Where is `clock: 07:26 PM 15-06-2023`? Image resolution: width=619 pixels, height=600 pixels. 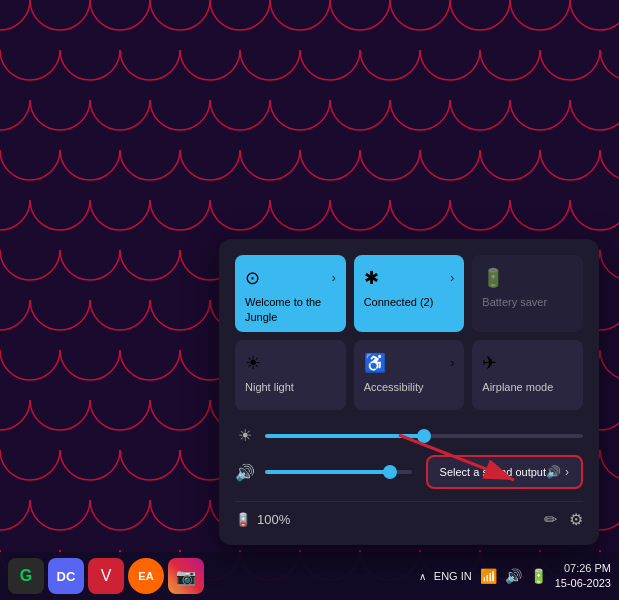 clock: 07:26 PM 15-06-2023 is located at coordinates (583, 576).